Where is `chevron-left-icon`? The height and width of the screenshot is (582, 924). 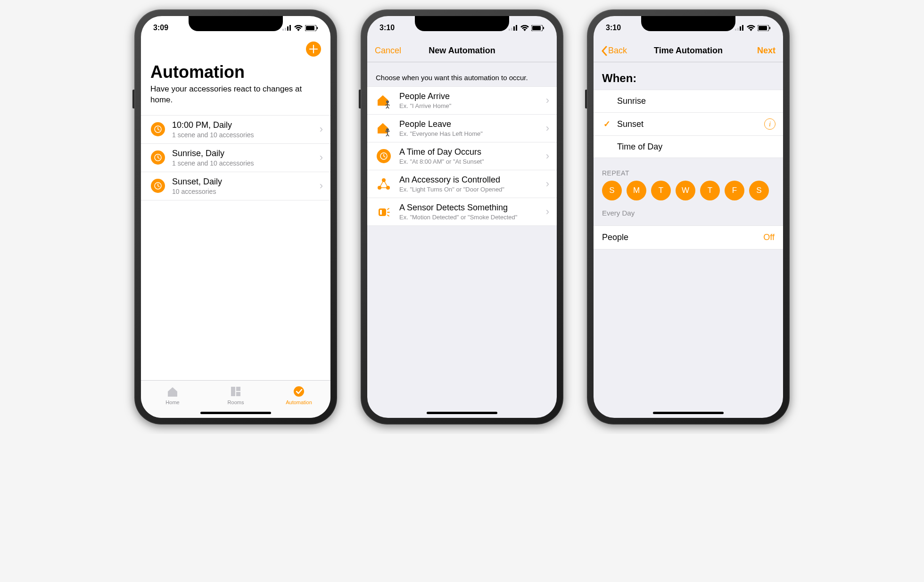
chevron-left-icon is located at coordinates (604, 51).